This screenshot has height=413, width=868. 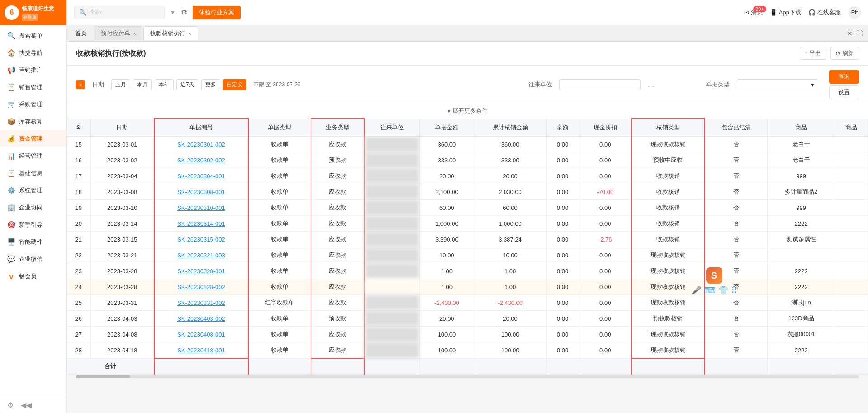 I want to click on sidebar-item-basic: 📋 基础信息, so click(x=33, y=173).